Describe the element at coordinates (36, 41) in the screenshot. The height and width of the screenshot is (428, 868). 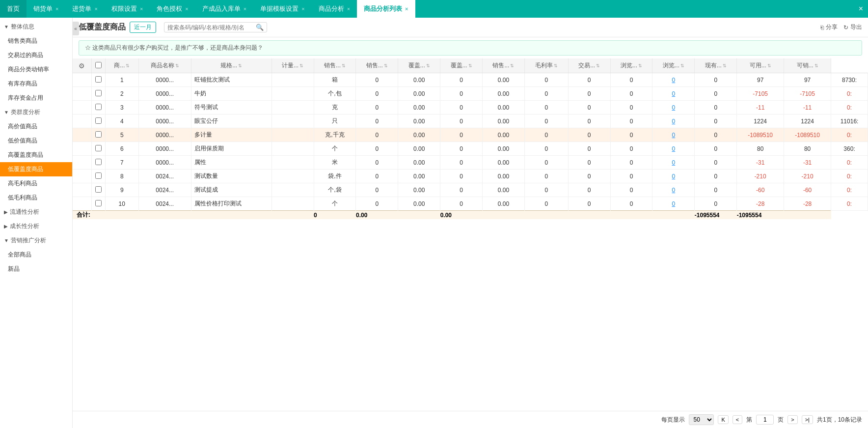
I see `sidebar-item-sales-goods: 销售类商品` at that location.